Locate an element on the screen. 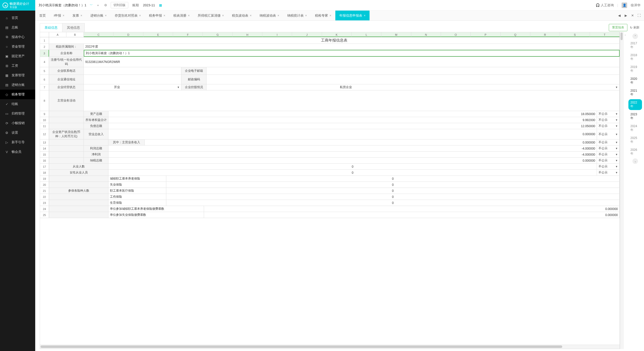 The image size is (644, 351). column-header: K is located at coordinates (337, 35).